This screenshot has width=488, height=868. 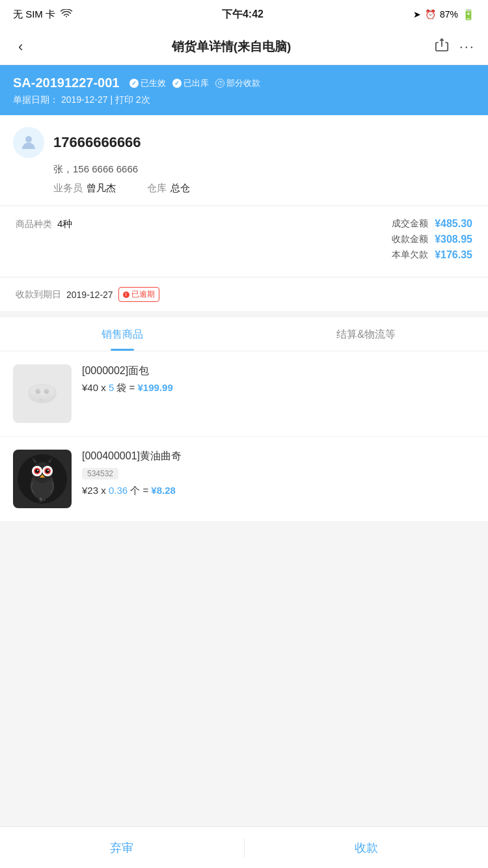 What do you see at coordinates (169, 189) in the screenshot?
I see `warehouse-field: 仓库 总仓` at bounding box center [169, 189].